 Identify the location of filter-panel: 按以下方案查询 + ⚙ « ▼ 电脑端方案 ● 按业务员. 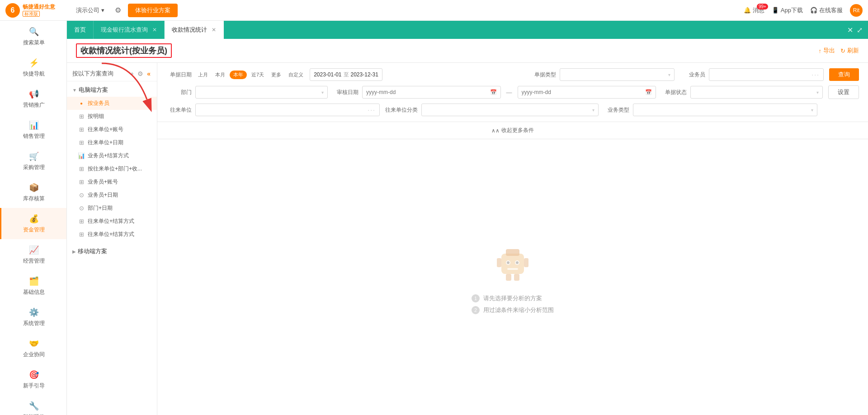
(112, 239).